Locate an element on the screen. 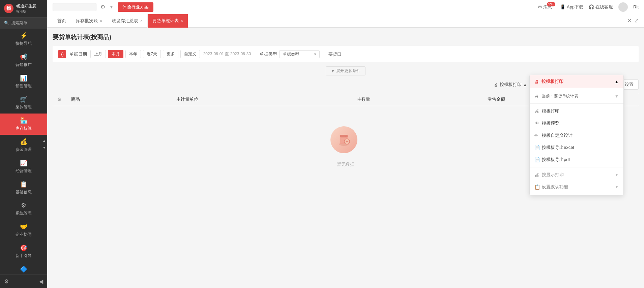  sidebar-item-operation: 📈 经营管理 is located at coordinates (24, 166).